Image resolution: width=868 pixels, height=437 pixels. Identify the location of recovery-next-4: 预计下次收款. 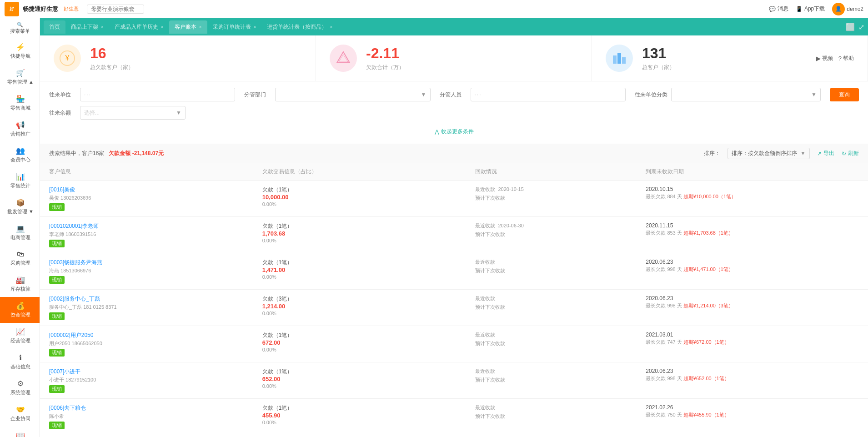
(560, 344).